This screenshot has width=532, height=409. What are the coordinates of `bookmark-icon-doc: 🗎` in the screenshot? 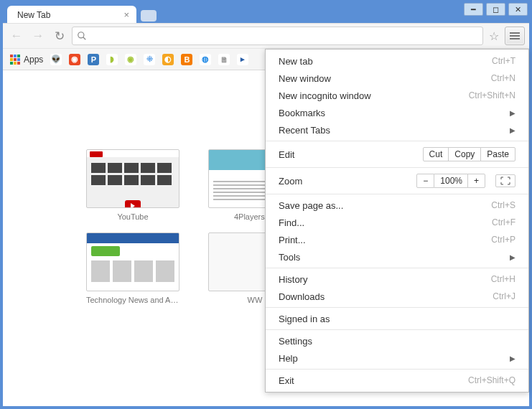 It's located at (224, 60).